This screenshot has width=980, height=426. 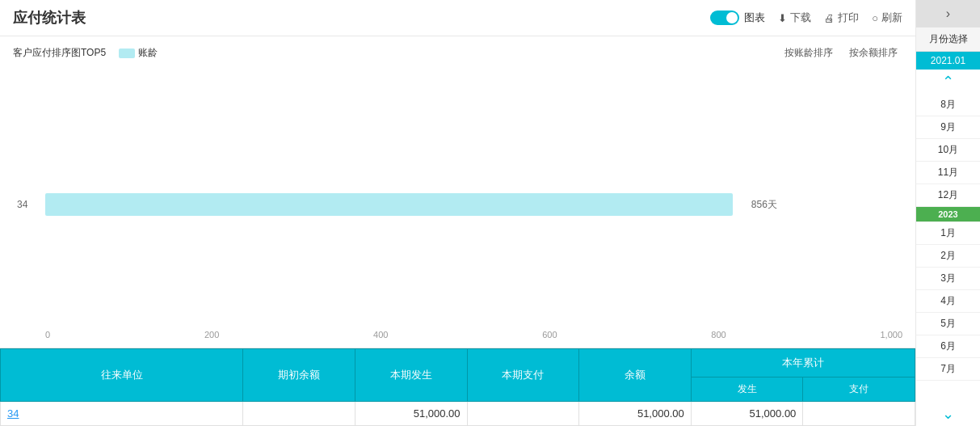 What do you see at coordinates (948, 82) in the screenshot?
I see `sidebar-nav-up-button: ⌃` at bounding box center [948, 82].